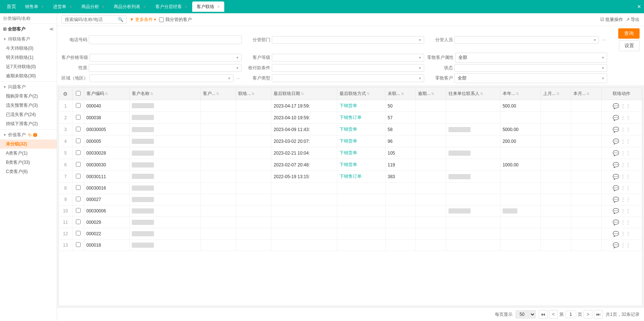 The image size is (644, 321). I want to click on close-tab-customer-segment: ×, so click(186, 7).